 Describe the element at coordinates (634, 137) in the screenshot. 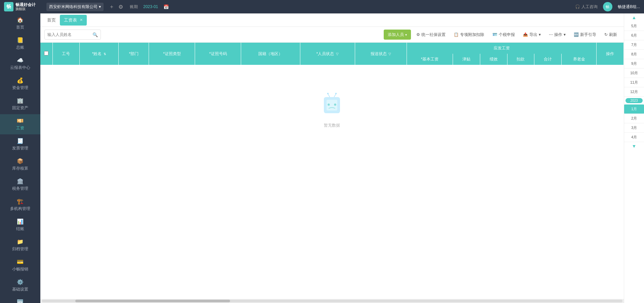

I see `month-4: 4月` at that location.